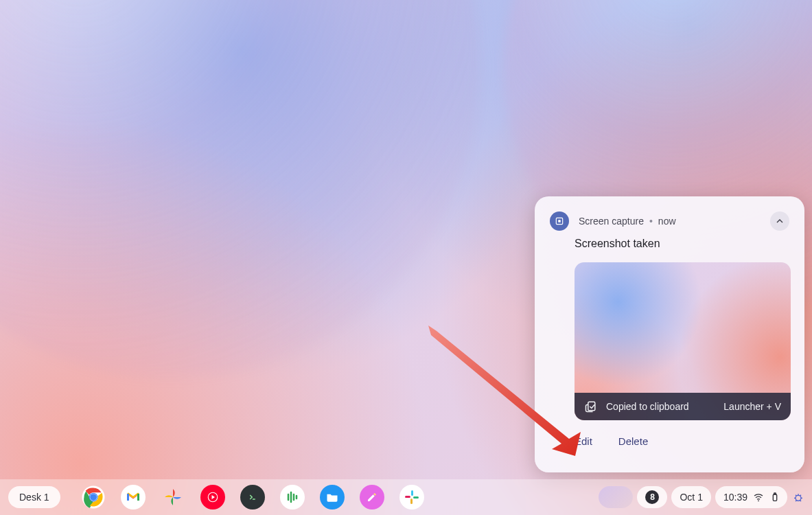 This screenshot has width=812, height=515. I want to click on shelf-apps, so click(253, 497).